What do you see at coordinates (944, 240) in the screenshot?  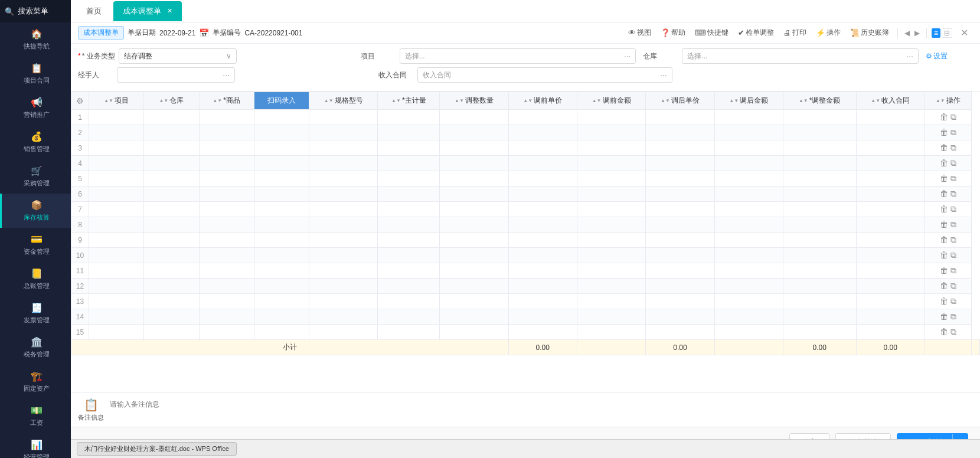 I see `delete-row-9: 🗑` at bounding box center [944, 240].